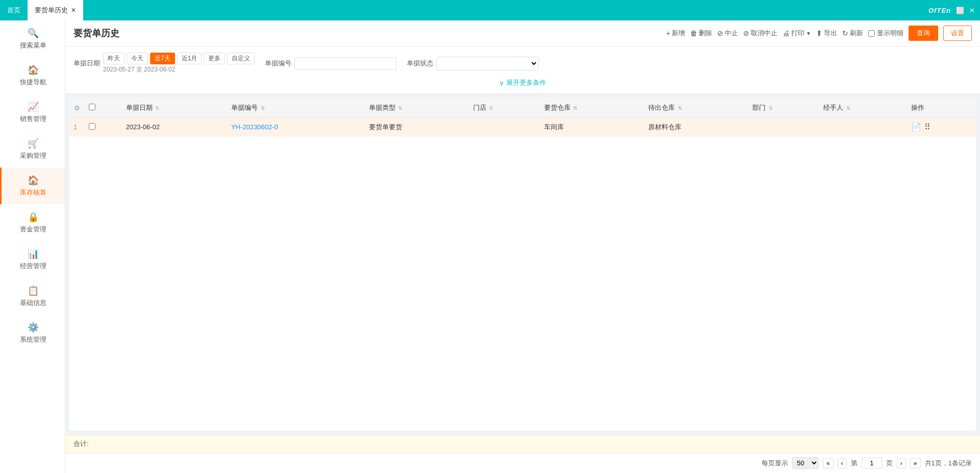  I want to click on sidebar-item-quick-nav: 🏠 快捷导航, so click(33, 76).